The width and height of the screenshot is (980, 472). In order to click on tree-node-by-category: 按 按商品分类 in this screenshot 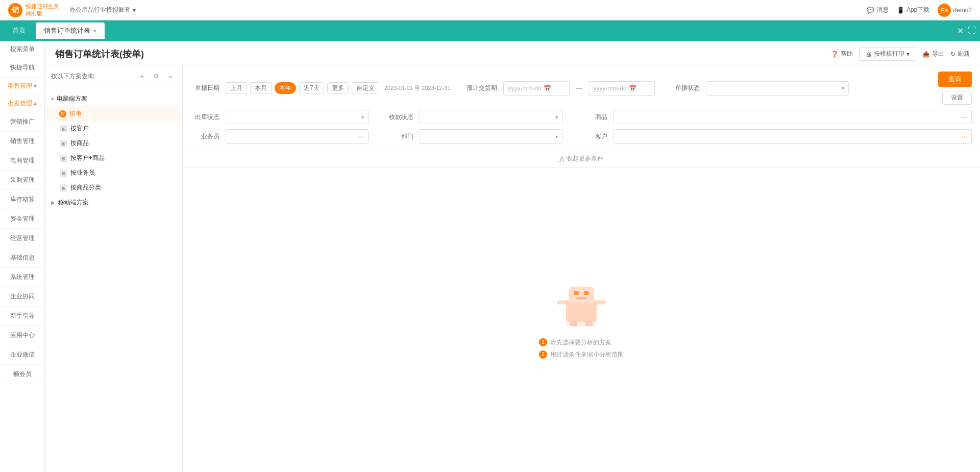, I will do `click(113, 188)`.